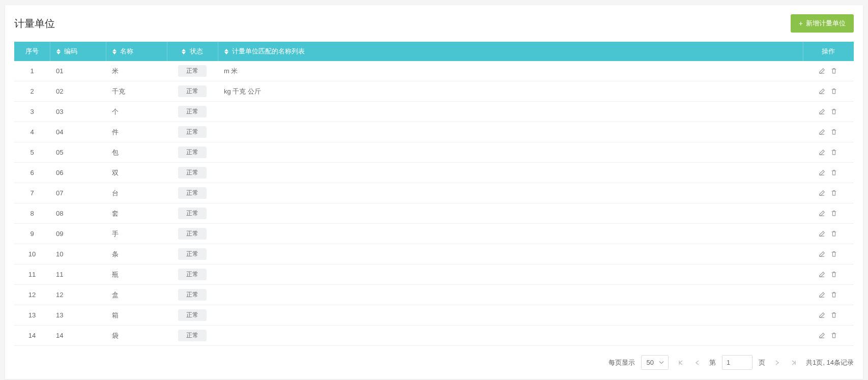  Describe the element at coordinates (136, 254) in the screenshot. I see `cell-name: 条` at that location.